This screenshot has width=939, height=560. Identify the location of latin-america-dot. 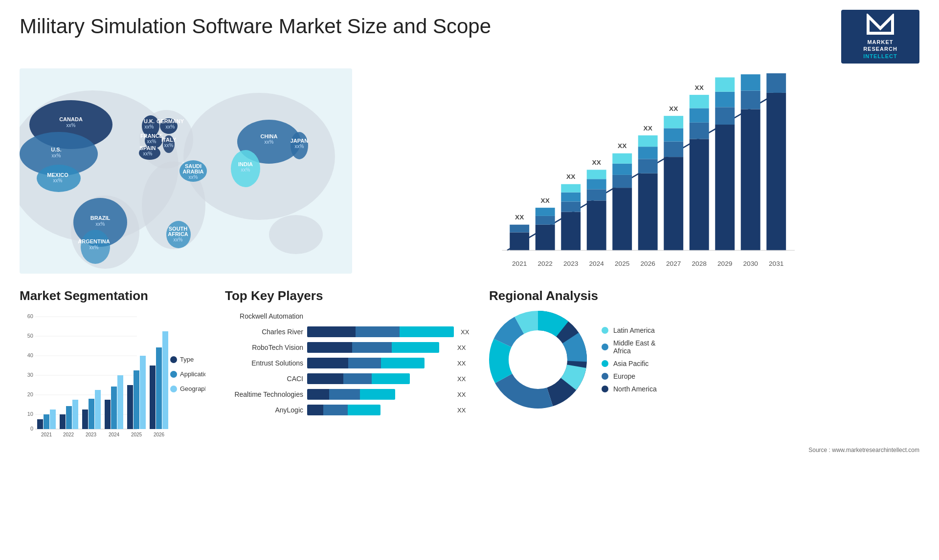
(605, 330).